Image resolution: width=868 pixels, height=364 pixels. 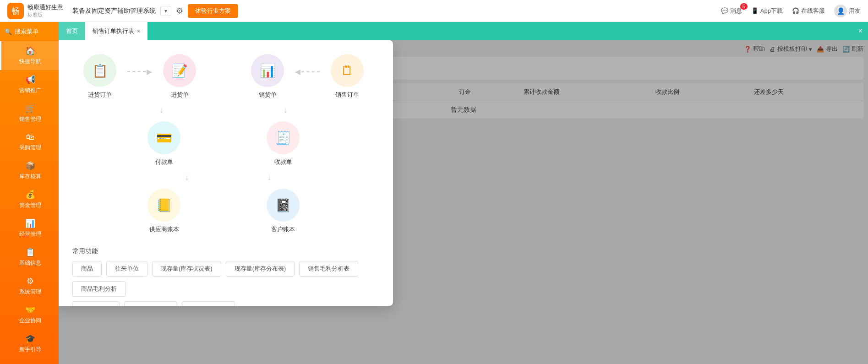 I want to click on purchase-bill-label: 进货单, so click(x=180, y=95).